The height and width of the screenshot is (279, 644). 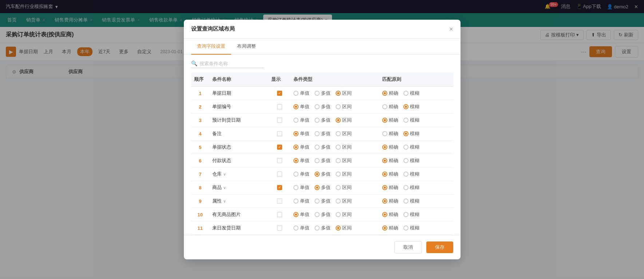 I want to click on tab-layout-adjust: 布局调整, so click(x=246, y=47).